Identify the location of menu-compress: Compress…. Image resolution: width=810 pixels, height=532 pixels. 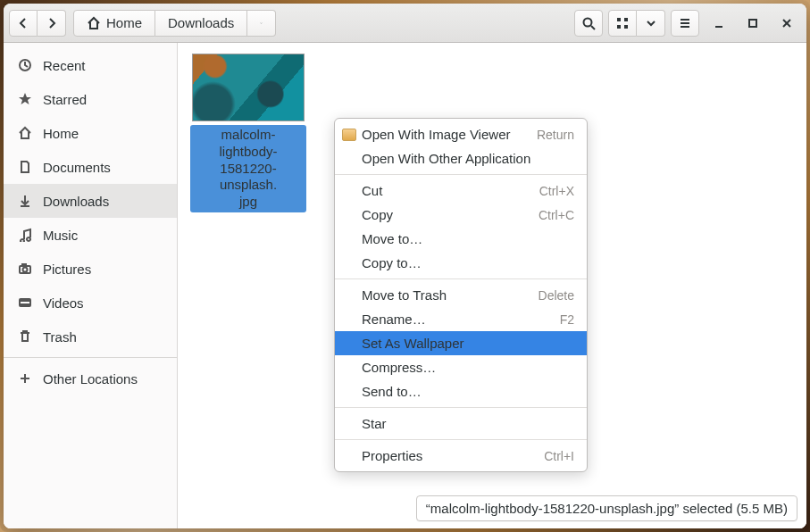
(461, 368).